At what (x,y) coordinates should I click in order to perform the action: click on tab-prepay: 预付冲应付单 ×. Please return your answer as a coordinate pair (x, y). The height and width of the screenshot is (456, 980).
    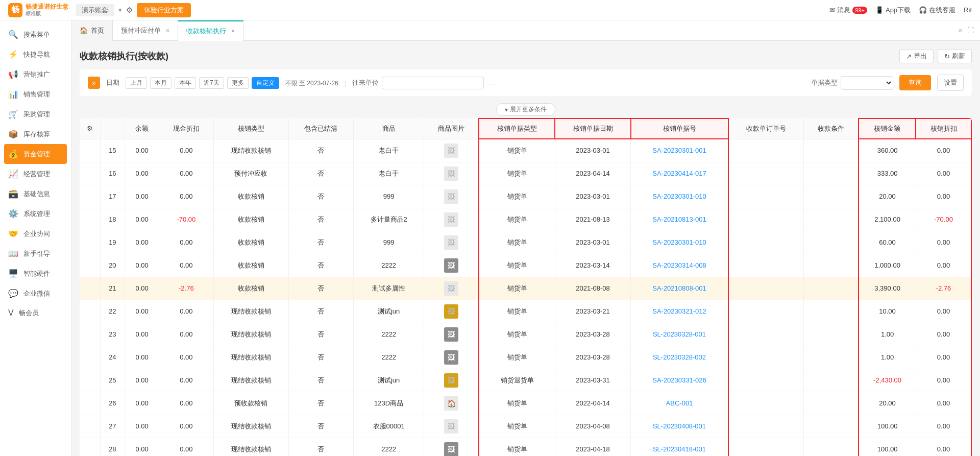
    Looking at the image, I should click on (145, 31).